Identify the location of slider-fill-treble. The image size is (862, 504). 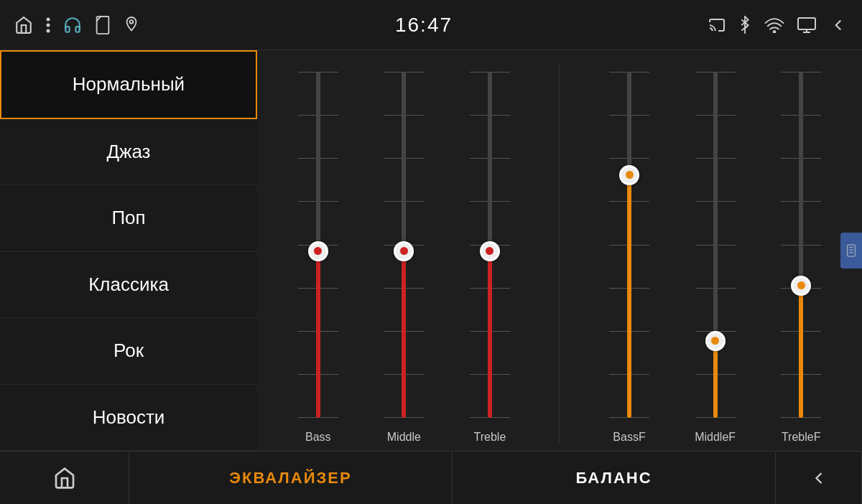
(490, 335).